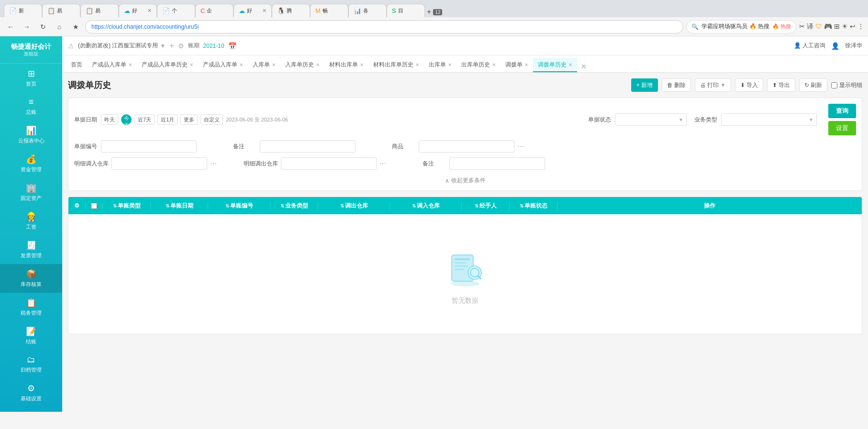  Describe the element at coordinates (159, 164) in the screenshot. I see `detail-in-input` at that location.